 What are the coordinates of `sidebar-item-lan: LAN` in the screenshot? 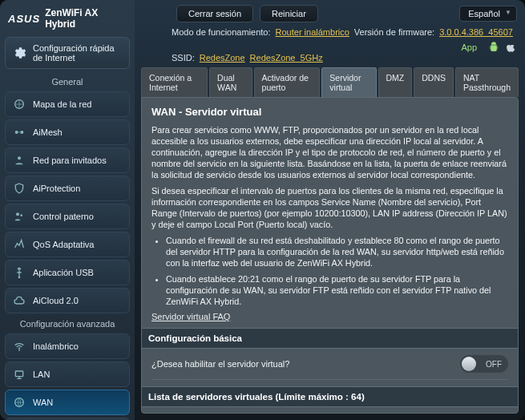 It's located at (67, 374).